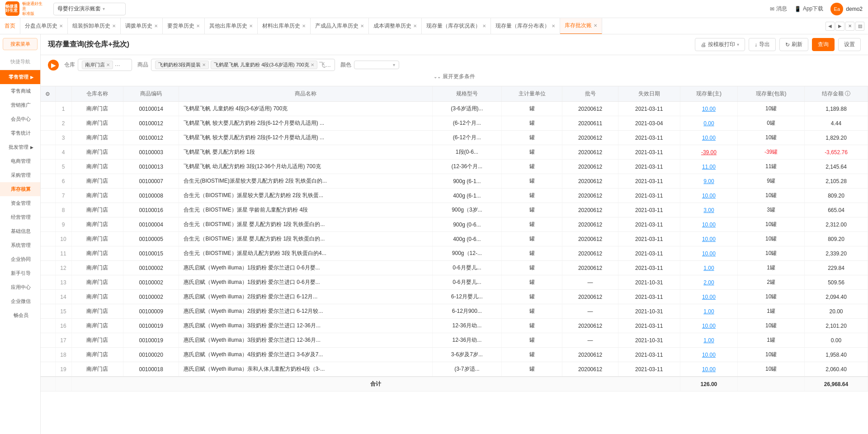 Image resolution: width=868 pixels, height=434 pixels. What do you see at coordinates (457, 26) in the screenshot?
I see `tab-9: 现存量（库存状况表）✕` at bounding box center [457, 26].